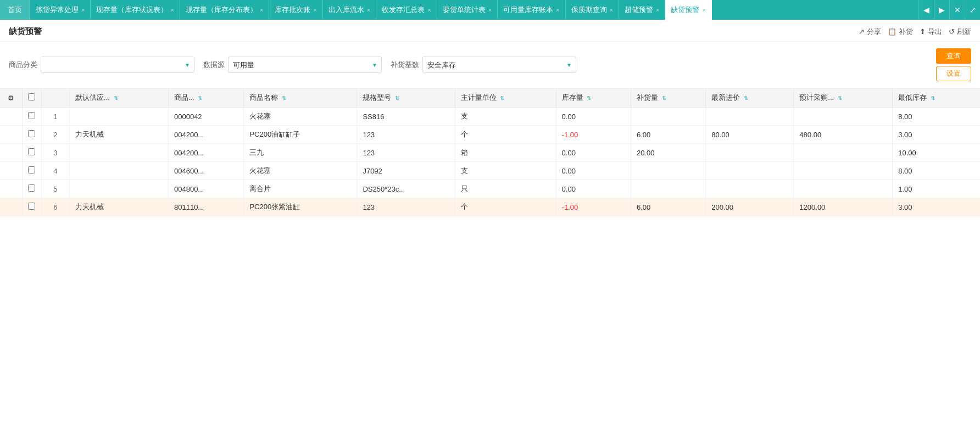  What do you see at coordinates (593, 98) in the screenshot?
I see `col-stock: 库存量 ⇅` at bounding box center [593, 98].